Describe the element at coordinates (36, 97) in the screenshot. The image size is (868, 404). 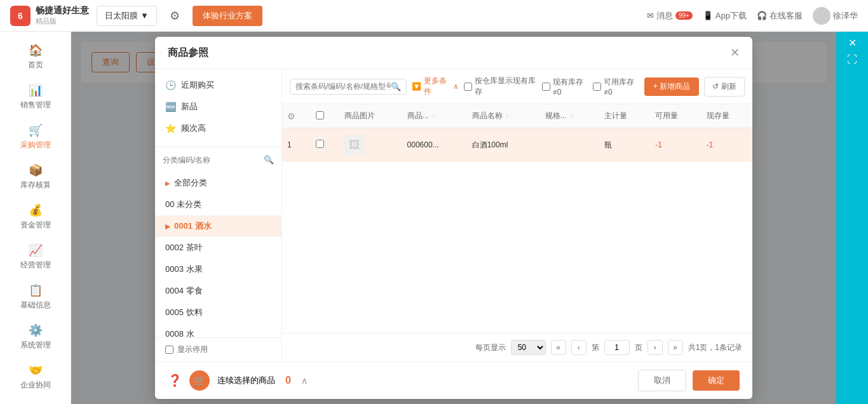
I see `sidebar-item-sales: 📊 销售管理` at that location.